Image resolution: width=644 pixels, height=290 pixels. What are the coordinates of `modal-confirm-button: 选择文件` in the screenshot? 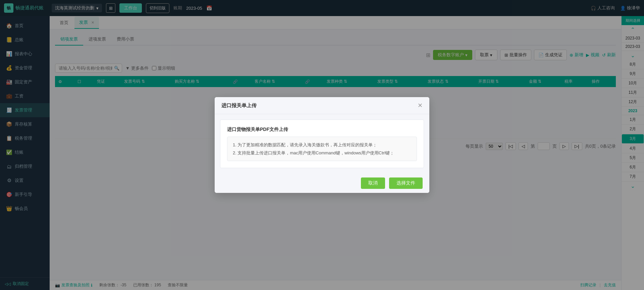 It's located at (406, 183).